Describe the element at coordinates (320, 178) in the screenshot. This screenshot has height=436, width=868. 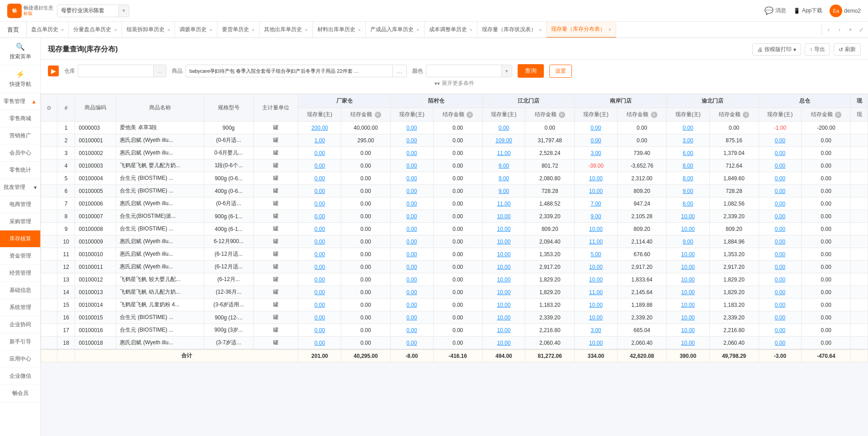
I see `row-changjia-curr-4: 0.00` at that location.